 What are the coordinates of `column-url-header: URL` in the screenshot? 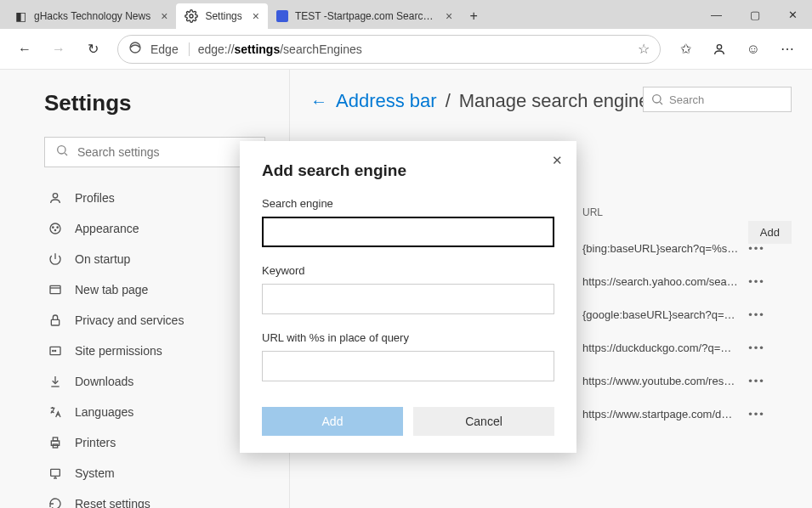 It's located at (687, 212).